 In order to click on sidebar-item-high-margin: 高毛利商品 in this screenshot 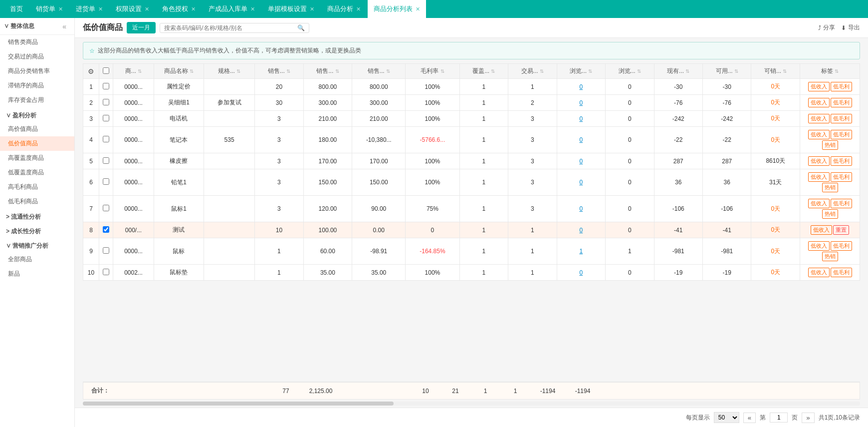, I will do `click(37, 187)`.